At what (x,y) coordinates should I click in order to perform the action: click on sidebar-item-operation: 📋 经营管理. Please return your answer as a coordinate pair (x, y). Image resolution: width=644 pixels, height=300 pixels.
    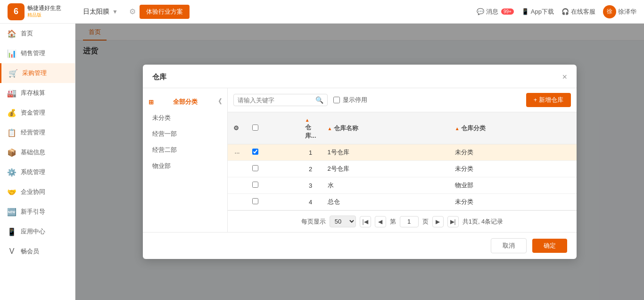
    Looking at the image, I should click on (38, 133).